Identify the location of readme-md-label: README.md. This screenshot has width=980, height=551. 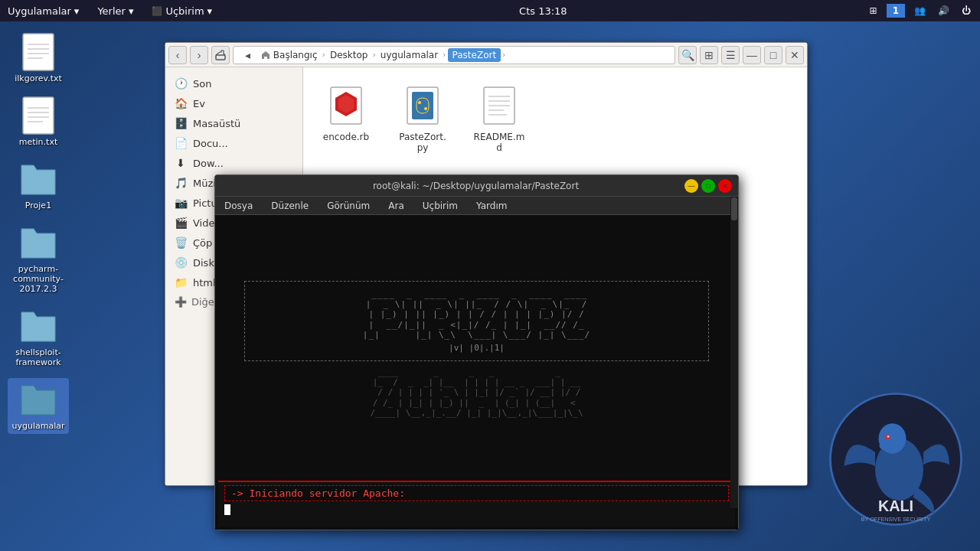
(499, 142).